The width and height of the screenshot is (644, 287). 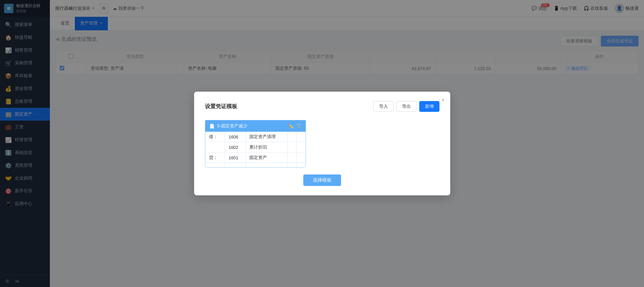 I want to click on entry-name-1: 固定资产清理, so click(x=267, y=137).